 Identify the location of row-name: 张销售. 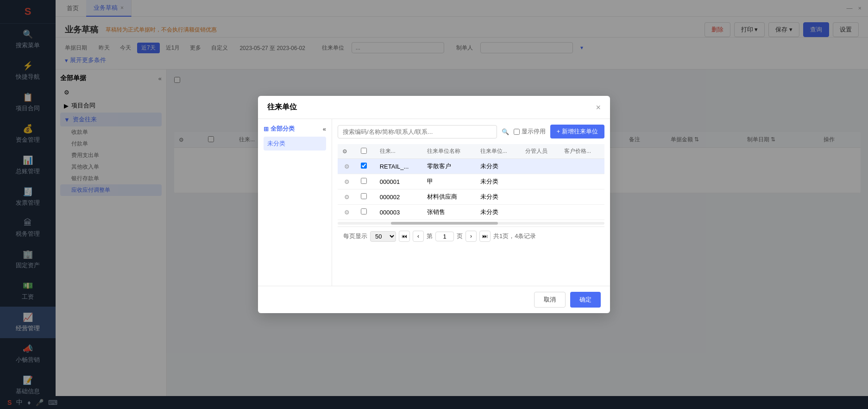
(449, 212).